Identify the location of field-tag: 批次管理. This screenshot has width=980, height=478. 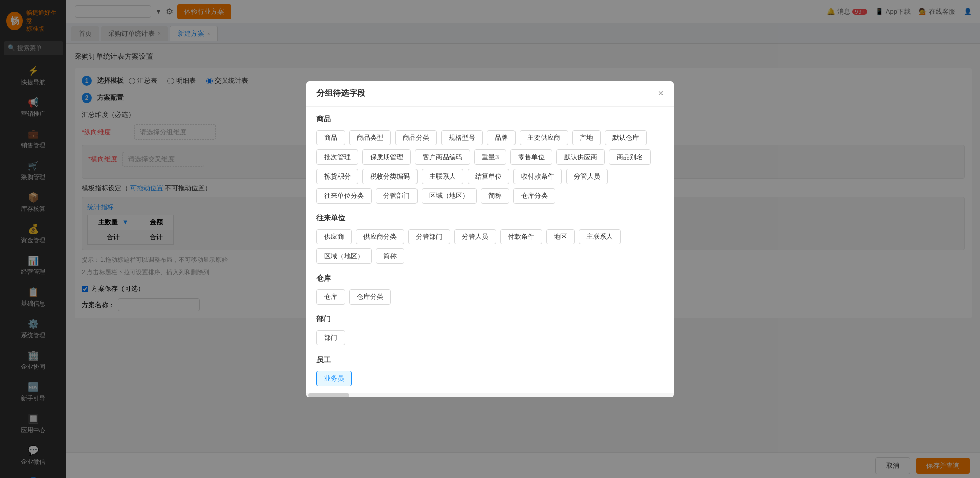
(337, 157).